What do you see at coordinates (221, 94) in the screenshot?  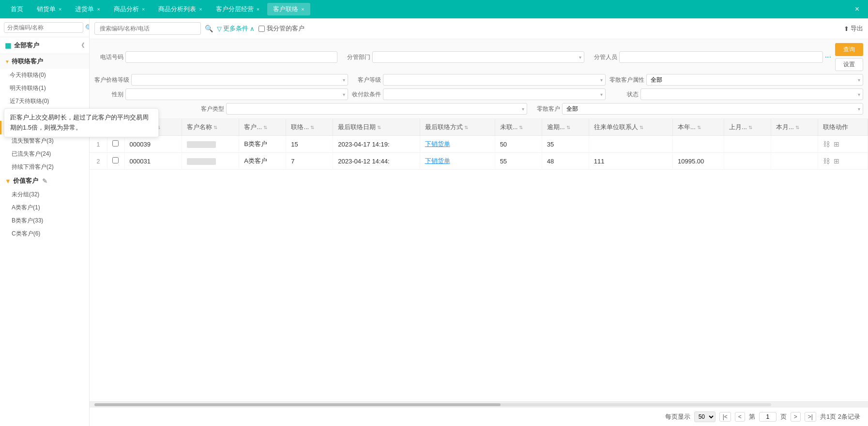 I see `filter-field-gender: 性别 ▾` at bounding box center [221, 94].